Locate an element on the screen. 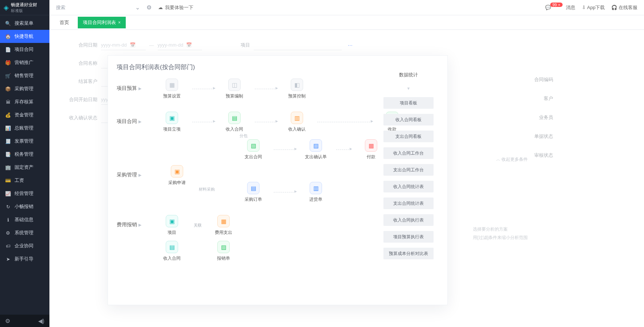  stat-button-5: 收入合同统计表 is located at coordinates (408, 187).